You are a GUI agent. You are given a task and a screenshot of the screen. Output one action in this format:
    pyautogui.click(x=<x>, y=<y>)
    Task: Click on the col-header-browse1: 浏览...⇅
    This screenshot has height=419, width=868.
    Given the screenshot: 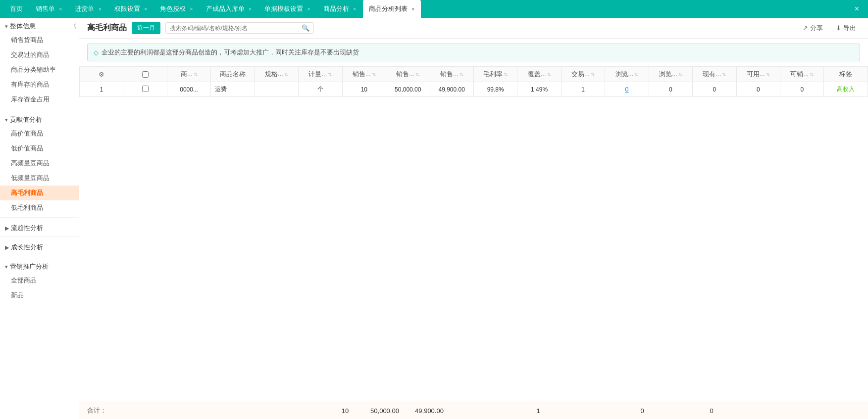 What is the action you would take?
    pyautogui.click(x=627, y=74)
    